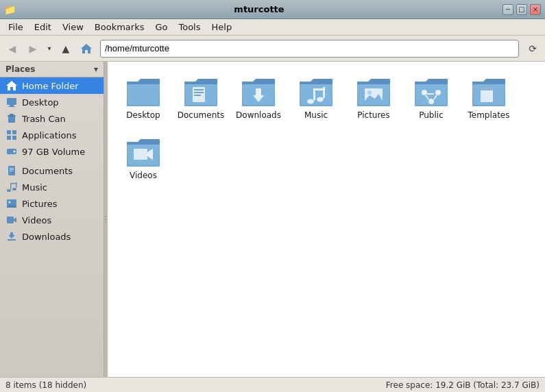  Describe the element at coordinates (310, 49) in the screenshot. I see `address-input` at that location.